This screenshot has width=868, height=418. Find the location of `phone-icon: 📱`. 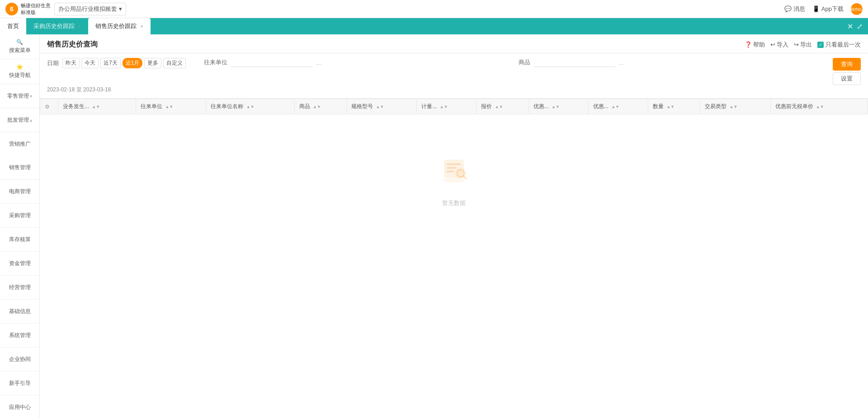

phone-icon: 📱 is located at coordinates (816, 9).